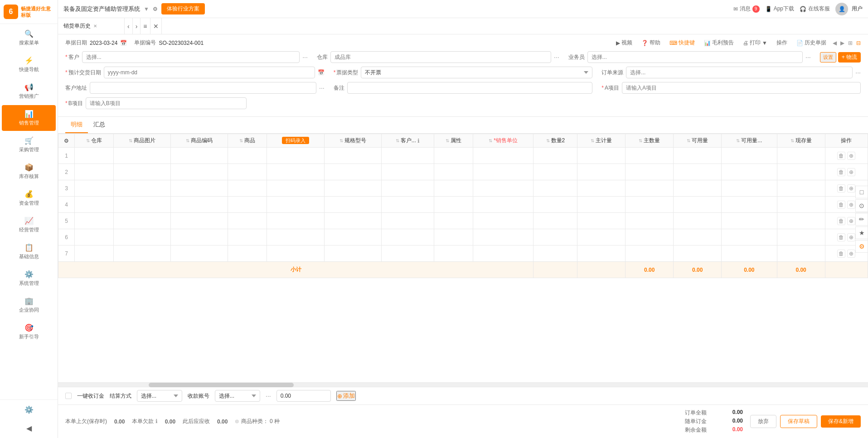 This screenshot has width=868, height=438. Describe the element at coordinates (137, 26) in the screenshot. I see `tab-next-btn: ›` at that location.